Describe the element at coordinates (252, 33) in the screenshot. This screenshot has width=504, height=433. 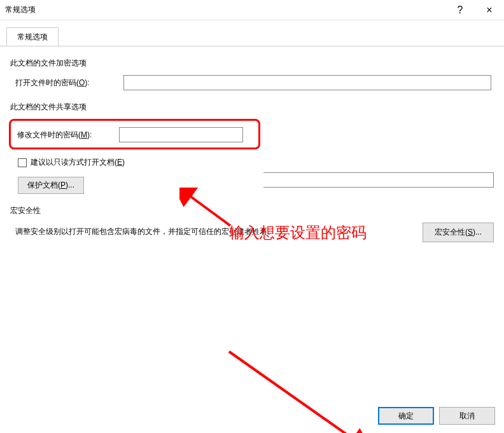
I see `tabstrip: 常规选项` at that location.